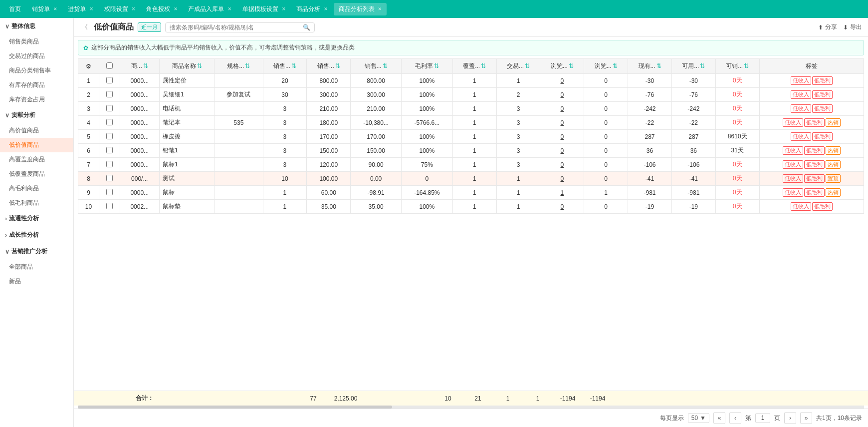 The width and height of the screenshot is (868, 427). What do you see at coordinates (806, 418) in the screenshot?
I see `last-page-button: »` at bounding box center [806, 418].